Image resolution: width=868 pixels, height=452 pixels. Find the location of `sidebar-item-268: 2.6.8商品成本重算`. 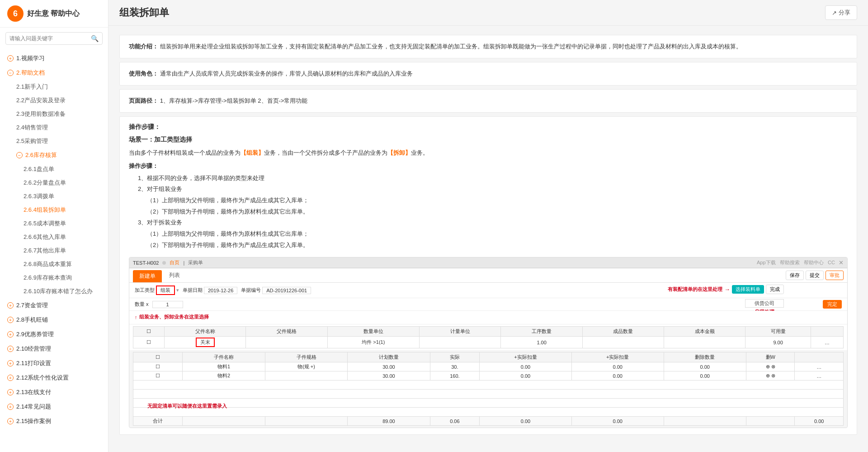

sidebar-item-268: 2.6.8商品成本重算 is located at coordinates (54, 264).